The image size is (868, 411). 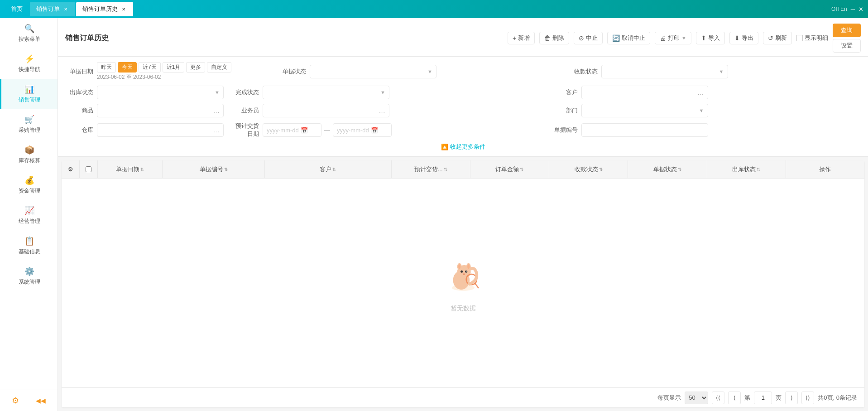 I want to click on expected-delivery-from-text: yyyy-mm-dd, so click(x=283, y=131).